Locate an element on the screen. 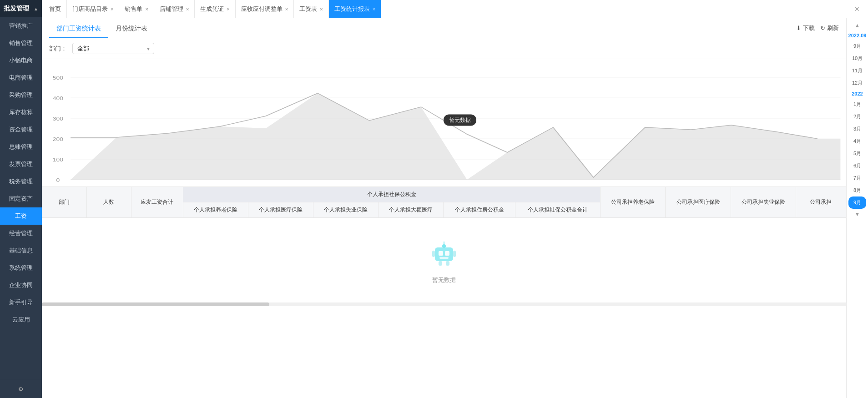 This screenshot has width=868, height=398. sidebar-item-库存核算: 库存核算 is located at coordinates (21, 112).